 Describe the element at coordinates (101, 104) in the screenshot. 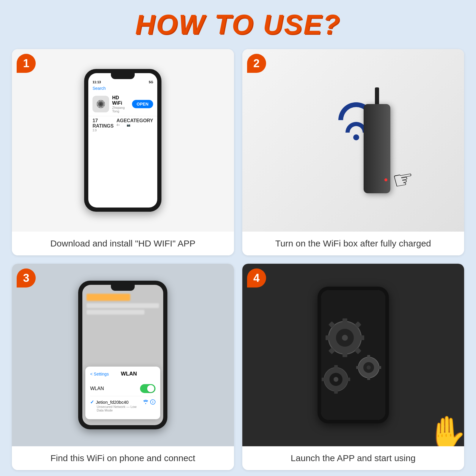

I see `app-icon` at that location.